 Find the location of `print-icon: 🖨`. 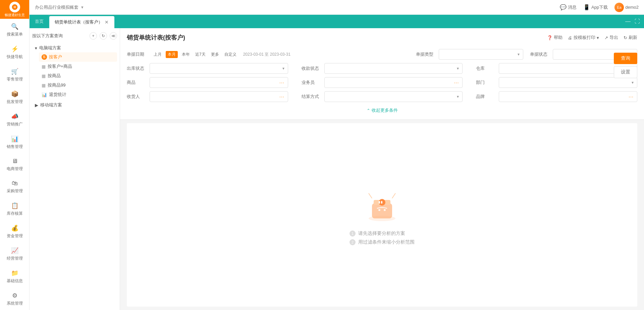

print-icon: 🖨 is located at coordinates (570, 38).